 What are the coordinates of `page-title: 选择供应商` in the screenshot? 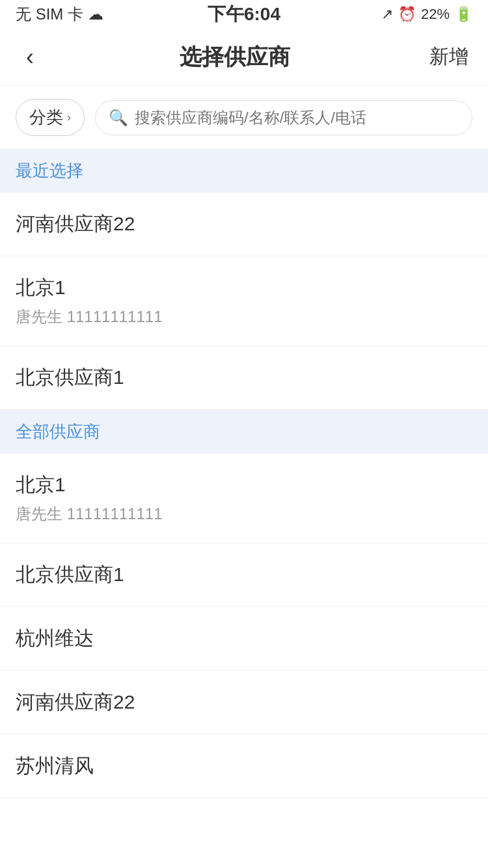 It's located at (235, 57).